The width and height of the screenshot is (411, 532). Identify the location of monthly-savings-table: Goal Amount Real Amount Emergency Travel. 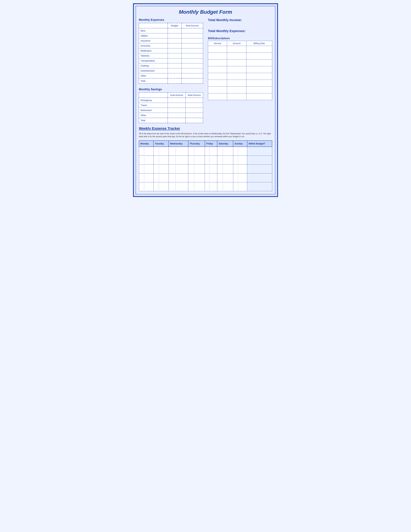
(171, 108).